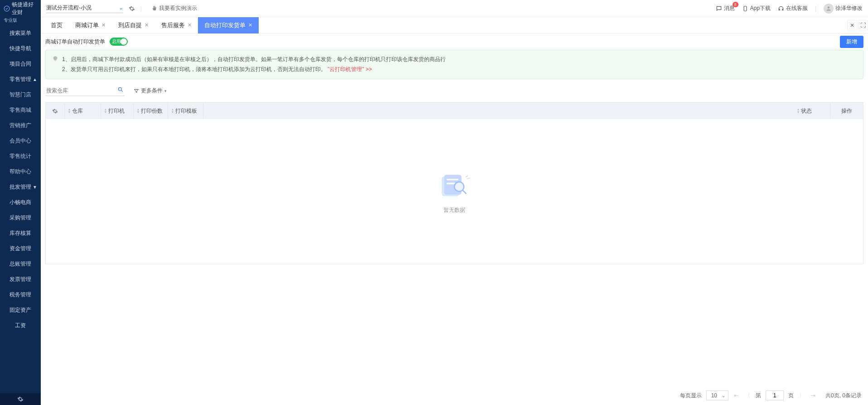 This screenshot has height=405, width=868. I want to click on col-template: ▴▾打印模板, so click(186, 111).